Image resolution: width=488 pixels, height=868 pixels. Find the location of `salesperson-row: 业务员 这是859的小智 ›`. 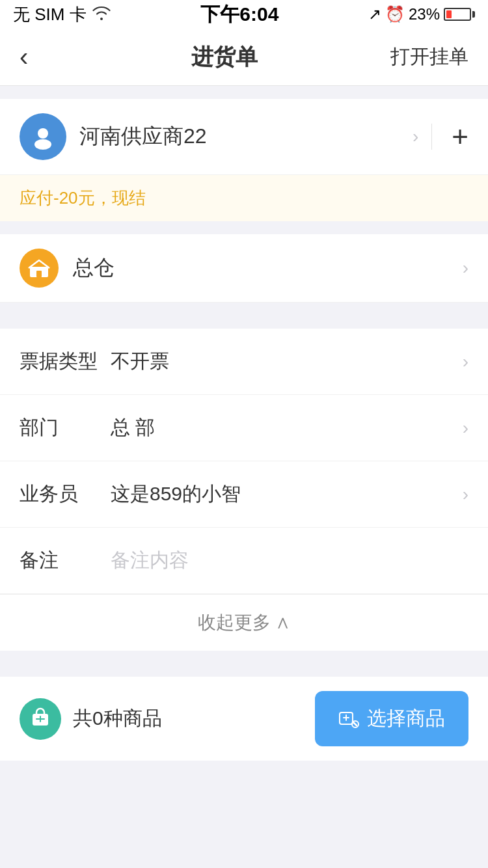

salesperson-row: 业务员 这是859的小智 › is located at coordinates (244, 495).